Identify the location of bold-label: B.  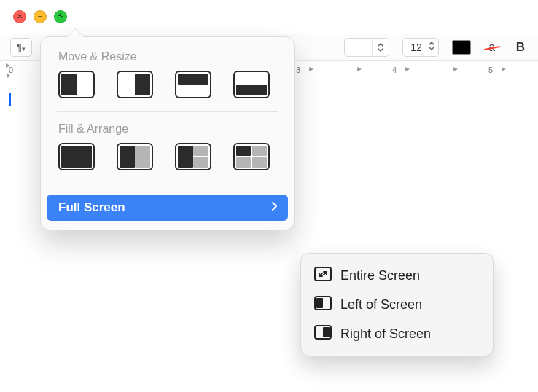
(521, 47).